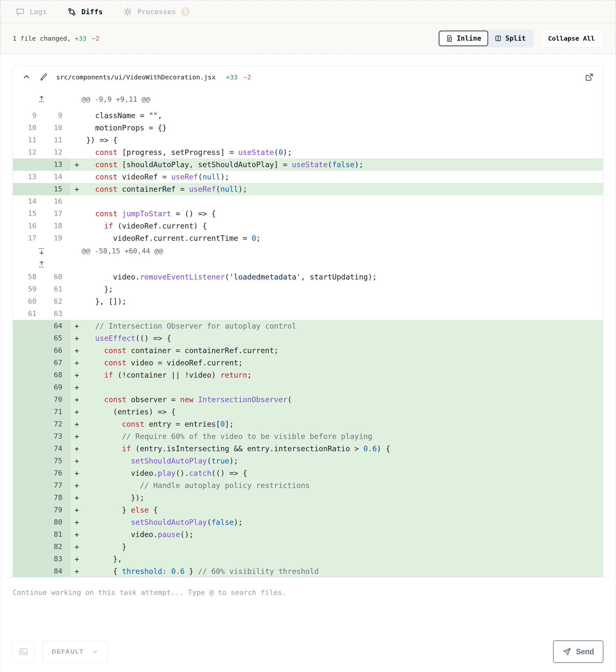 The height and width of the screenshot is (672, 616). What do you see at coordinates (55, 363) in the screenshot?
I see `new-line-number: 67` at bounding box center [55, 363].